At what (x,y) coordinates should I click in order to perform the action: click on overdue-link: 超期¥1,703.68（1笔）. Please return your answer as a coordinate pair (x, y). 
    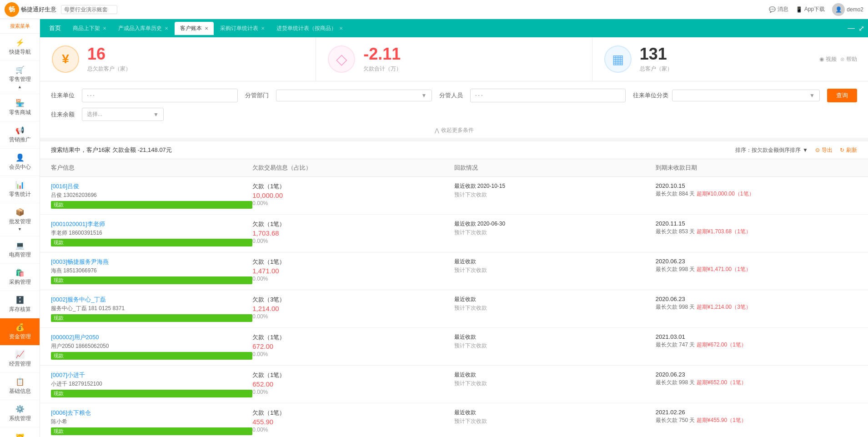
    Looking at the image, I should click on (724, 231).